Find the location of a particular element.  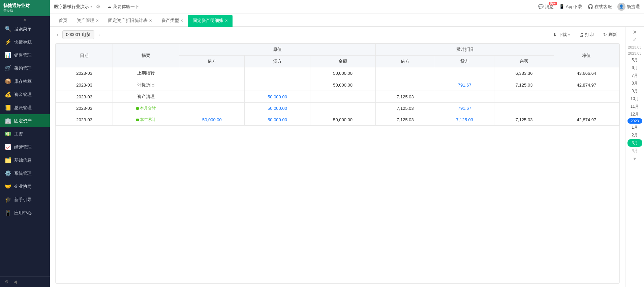

sidebar-nav: 🔍搜索菜单⚡快捷导航📊销售管理🛒采购管理📦库存核算💰资金管理📒总账管理🏢固定资产… is located at coordinates (25, 121).